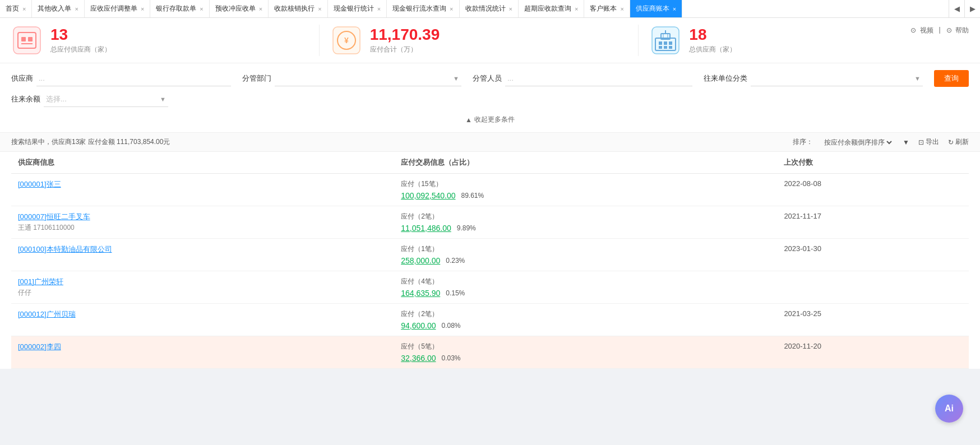  Describe the element at coordinates (489, 9) in the screenshot. I see `nav-tab-recvstat: 收款情况统计 ×` at that location.